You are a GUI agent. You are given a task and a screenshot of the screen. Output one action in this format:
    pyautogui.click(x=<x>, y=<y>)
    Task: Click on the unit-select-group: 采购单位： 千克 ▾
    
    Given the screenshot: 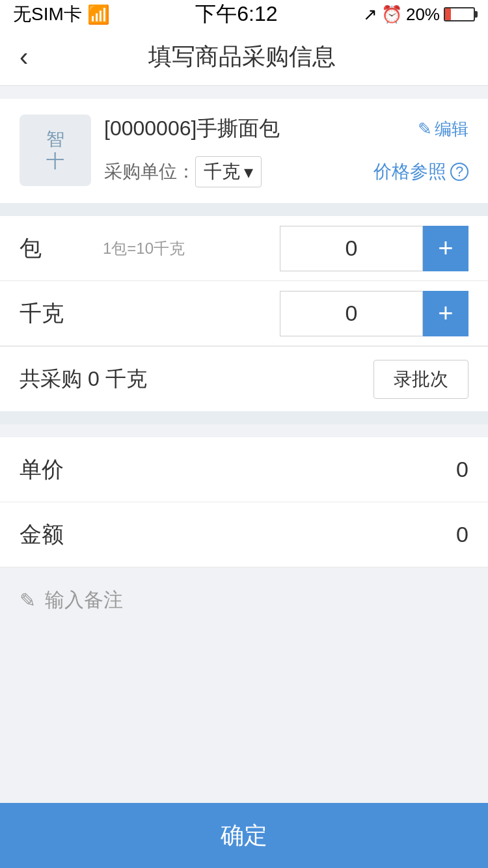 What is the action you would take?
    pyautogui.click(x=183, y=172)
    